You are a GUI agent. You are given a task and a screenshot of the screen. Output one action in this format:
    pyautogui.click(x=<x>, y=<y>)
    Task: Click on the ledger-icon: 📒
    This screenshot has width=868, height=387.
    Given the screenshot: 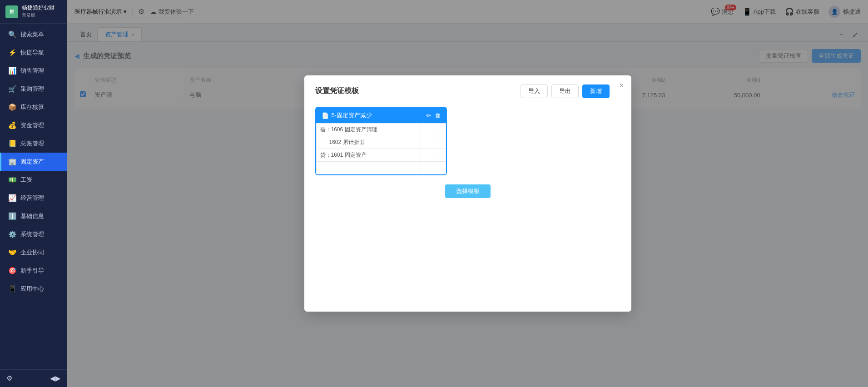 What is the action you would take?
    pyautogui.click(x=12, y=144)
    